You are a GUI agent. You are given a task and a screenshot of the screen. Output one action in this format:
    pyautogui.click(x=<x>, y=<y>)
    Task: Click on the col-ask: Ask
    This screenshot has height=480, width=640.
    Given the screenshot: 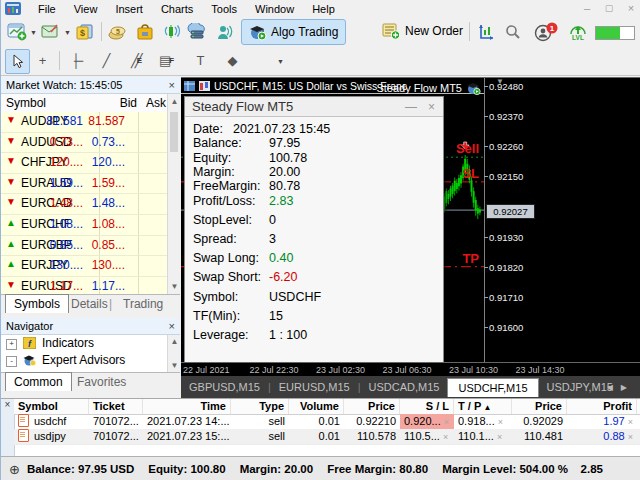 What is the action you would take?
    pyautogui.click(x=152, y=103)
    